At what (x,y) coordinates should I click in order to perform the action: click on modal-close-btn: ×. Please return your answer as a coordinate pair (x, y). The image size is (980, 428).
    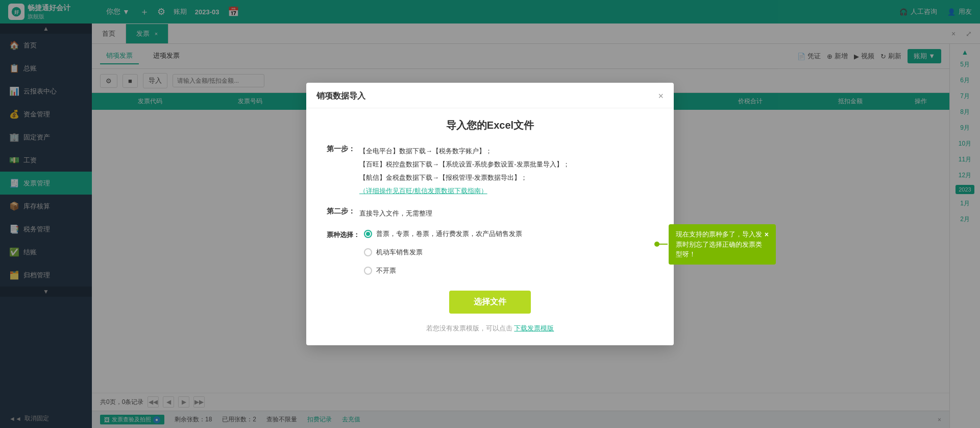
    Looking at the image, I should click on (660, 96).